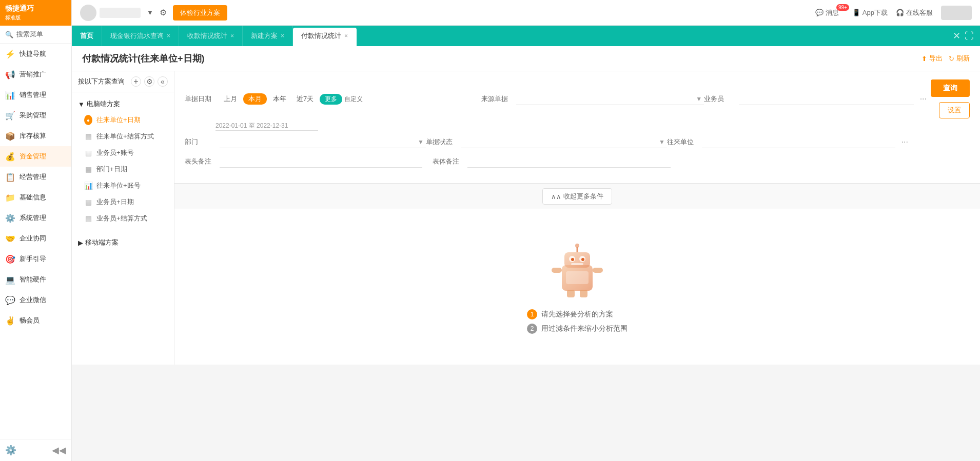  I want to click on empty-icon, so click(577, 270).